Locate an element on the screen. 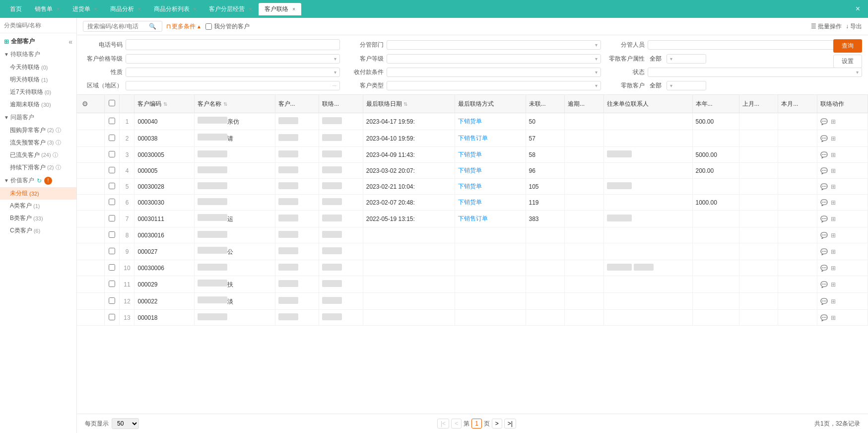 Image resolution: width=868 pixels, height=433 pixels. sidebar-item-class-b: B类客户 (33) is located at coordinates (38, 218).